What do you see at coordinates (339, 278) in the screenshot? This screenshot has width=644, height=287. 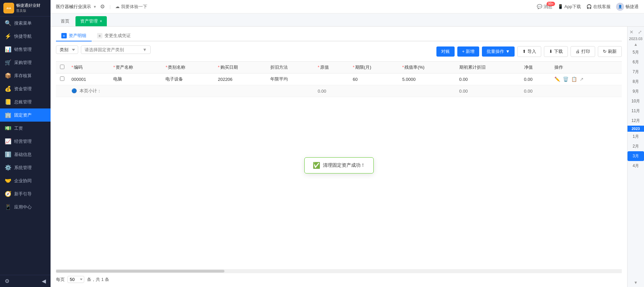 I see `pagination: 每页 50 10 20 100 条，共 1 条` at bounding box center [339, 278].